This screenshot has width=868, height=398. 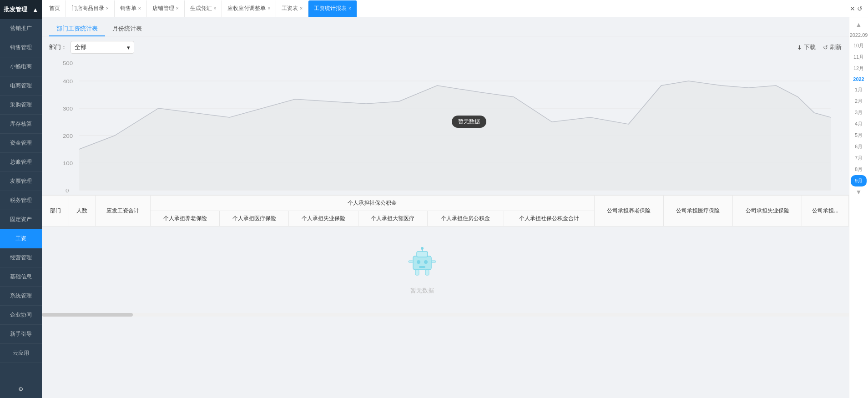 What do you see at coordinates (858, 124) in the screenshot?
I see `timeline-item-8: 4月` at bounding box center [858, 124].